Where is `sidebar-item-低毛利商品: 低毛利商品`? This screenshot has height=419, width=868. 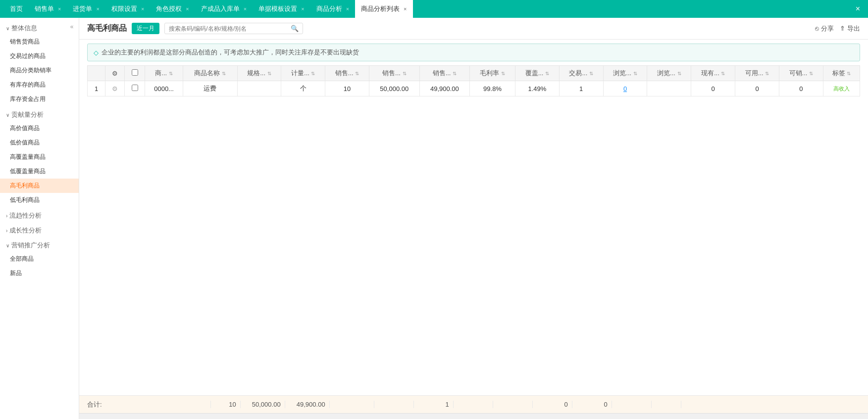 sidebar-item-低毛利商品: 低毛利商品 is located at coordinates (40, 200).